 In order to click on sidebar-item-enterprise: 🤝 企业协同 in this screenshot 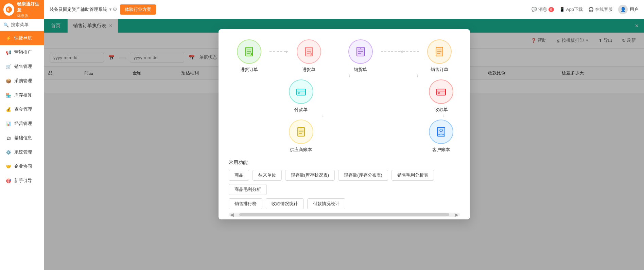, I will do `click(22, 166)`.